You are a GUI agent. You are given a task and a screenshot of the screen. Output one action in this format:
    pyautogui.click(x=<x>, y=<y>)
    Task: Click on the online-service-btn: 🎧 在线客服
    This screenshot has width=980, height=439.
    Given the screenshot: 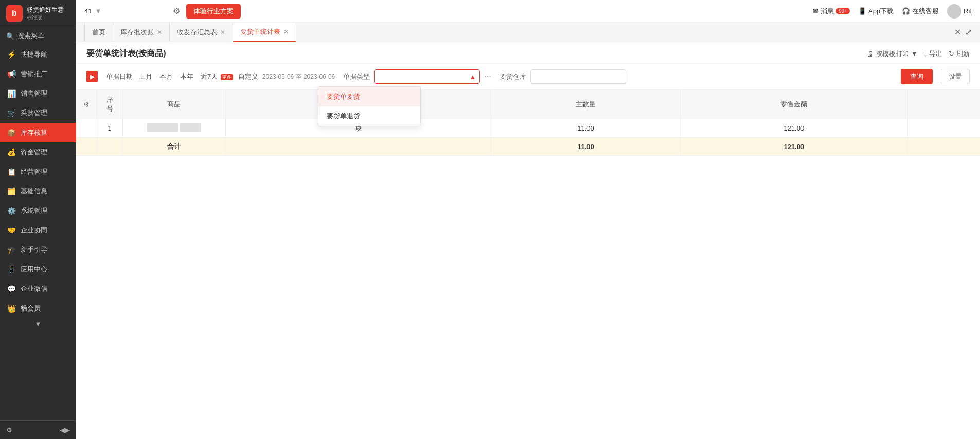 What is the action you would take?
    pyautogui.click(x=920, y=11)
    